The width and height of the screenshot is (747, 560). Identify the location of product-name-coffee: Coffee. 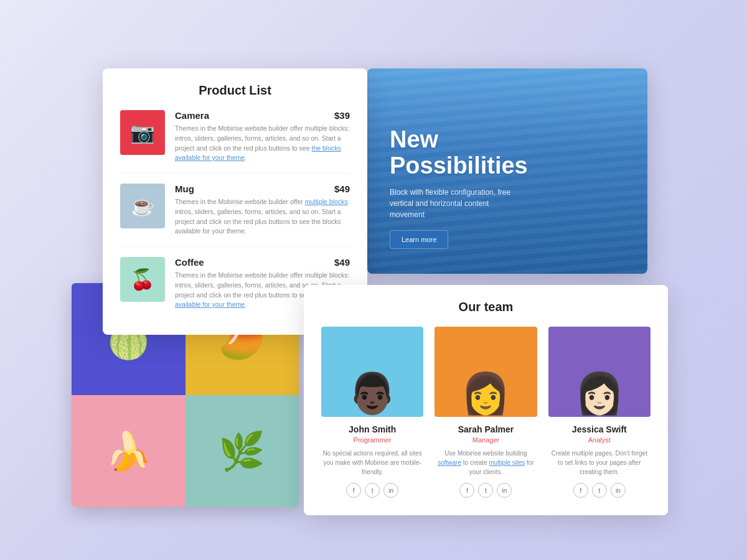
(189, 263).